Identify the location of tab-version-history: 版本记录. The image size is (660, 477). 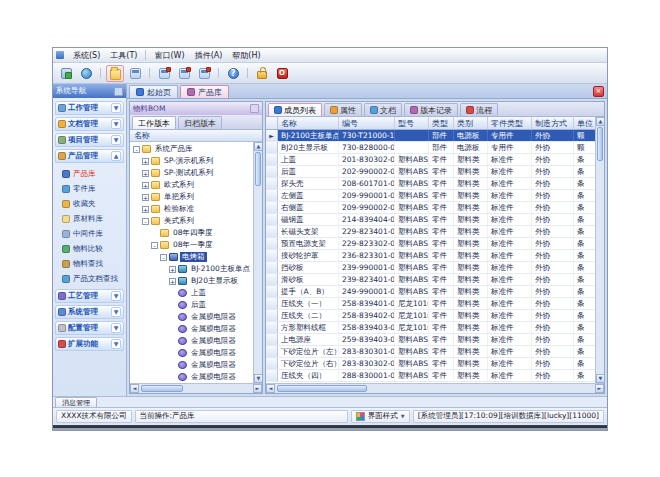
(431, 110).